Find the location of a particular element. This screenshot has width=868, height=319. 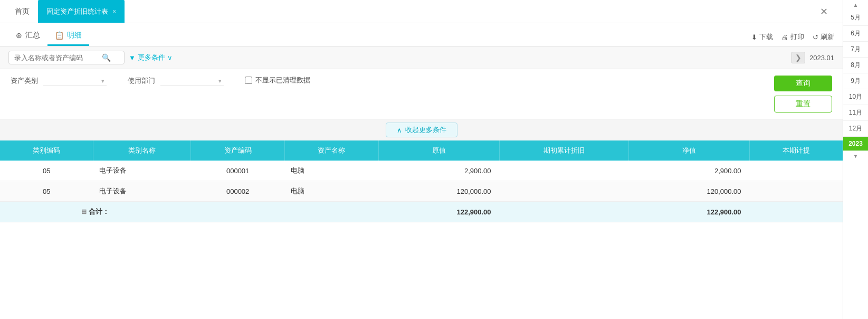

asset-category-select is located at coordinates (75, 81).